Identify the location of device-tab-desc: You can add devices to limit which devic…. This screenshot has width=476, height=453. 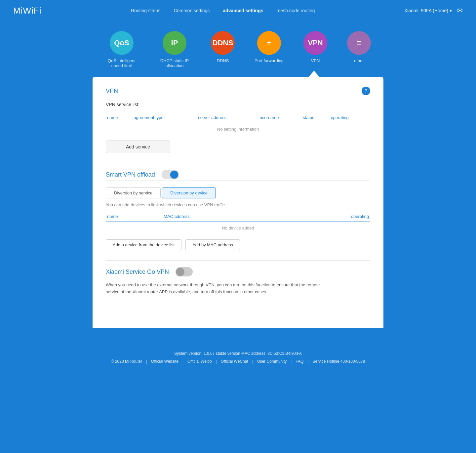
(238, 205).